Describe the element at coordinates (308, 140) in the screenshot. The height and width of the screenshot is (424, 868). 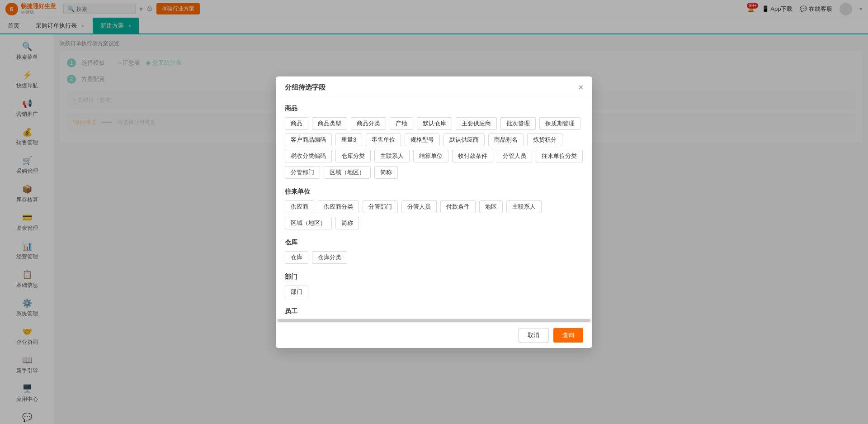
I see `field-tag: 客户商品编码` at that location.